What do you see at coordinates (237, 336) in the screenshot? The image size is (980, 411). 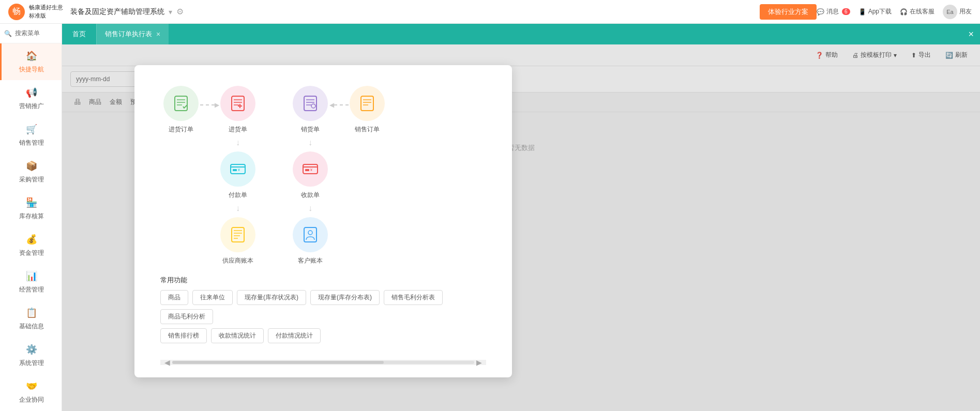 I see `fn-receipt-stats: 收款情况统计` at bounding box center [237, 336].